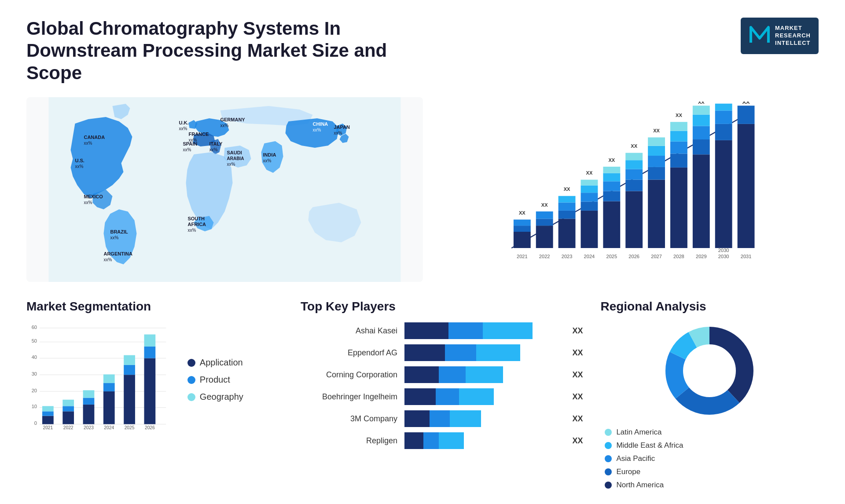 This screenshot has height=504, width=845. I want to click on svg-text: CHINA, so click(320, 124).